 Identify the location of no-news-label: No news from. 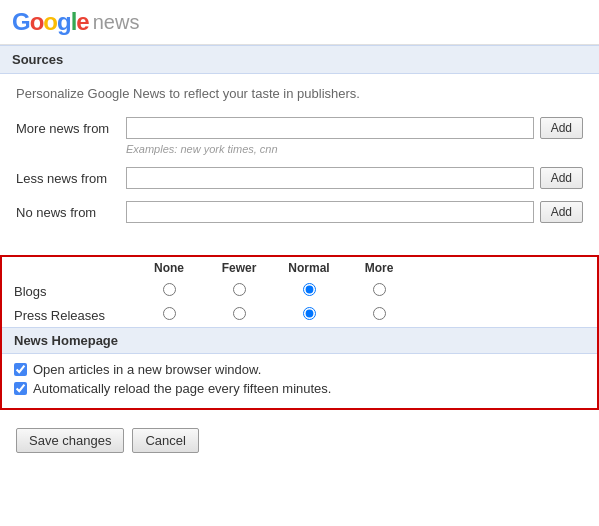
(71, 212).